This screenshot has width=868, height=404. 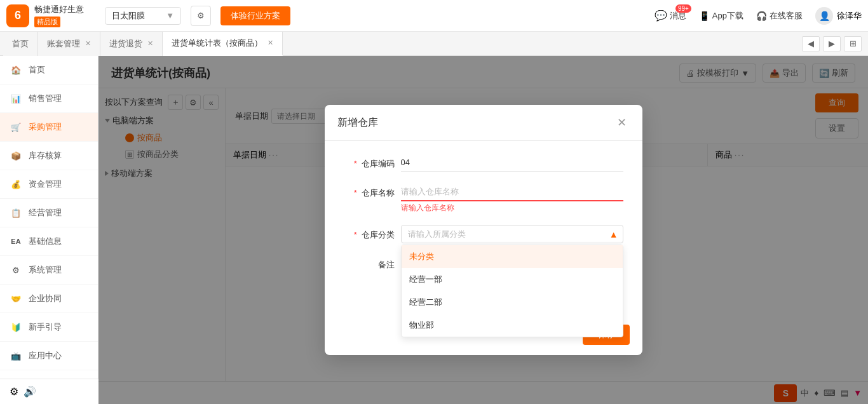 I want to click on sidebar-item-guide: 🔰 新手引导, so click(x=49, y=328).